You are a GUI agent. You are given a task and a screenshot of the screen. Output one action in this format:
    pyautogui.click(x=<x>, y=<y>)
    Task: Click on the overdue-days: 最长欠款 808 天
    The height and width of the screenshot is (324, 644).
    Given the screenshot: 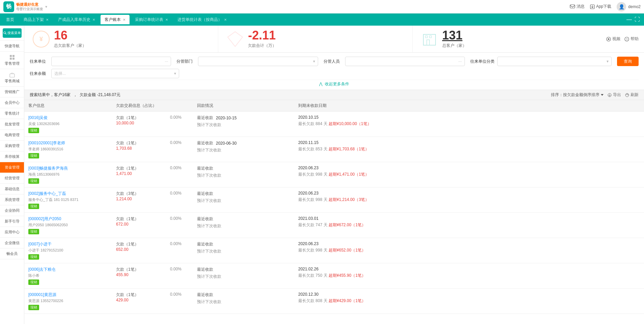 What is the action you would take?
    pyautogui.click(x=313, y=301)
    